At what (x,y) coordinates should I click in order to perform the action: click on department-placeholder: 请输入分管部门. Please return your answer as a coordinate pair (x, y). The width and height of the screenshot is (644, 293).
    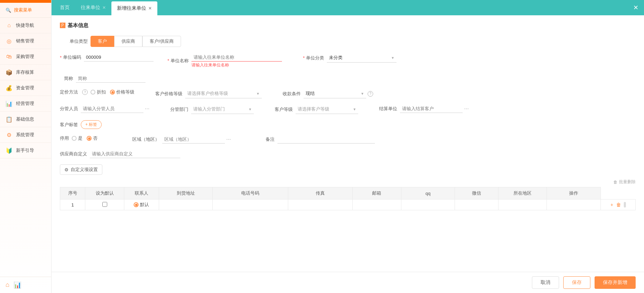
    Looking at the image, I should click on (221, 109).